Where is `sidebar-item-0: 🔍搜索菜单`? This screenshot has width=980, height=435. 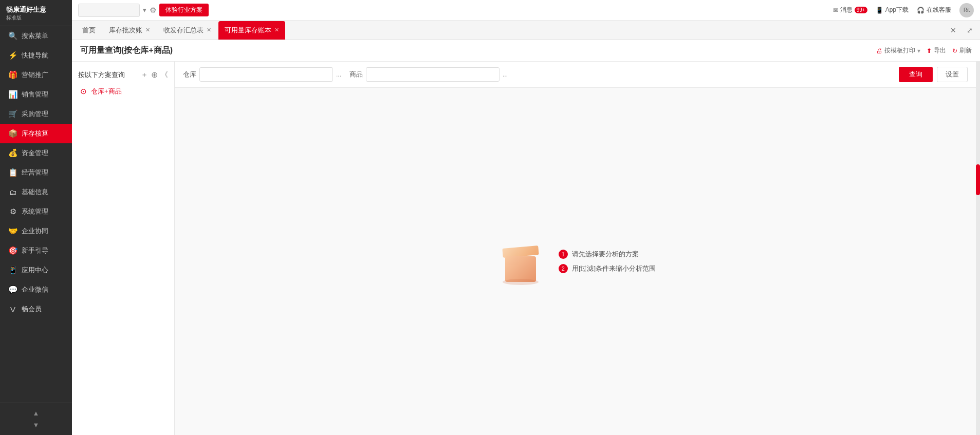
sidebar-item-0: 🔍搜索菜单 is located at coordinates (36, 36).